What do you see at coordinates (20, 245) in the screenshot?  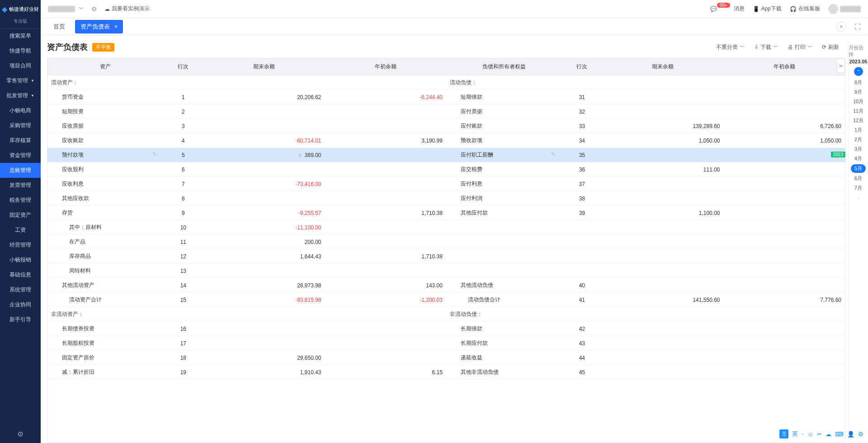 I see `sidebar-item: 经营管理` at bounding box center [20, 245].